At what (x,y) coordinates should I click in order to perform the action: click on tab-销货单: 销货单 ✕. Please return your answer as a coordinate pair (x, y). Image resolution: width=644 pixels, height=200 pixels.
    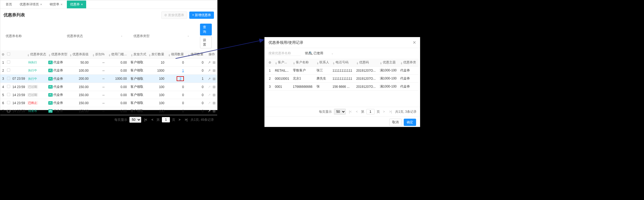
    Looking at the image, I should click on (56, 4).